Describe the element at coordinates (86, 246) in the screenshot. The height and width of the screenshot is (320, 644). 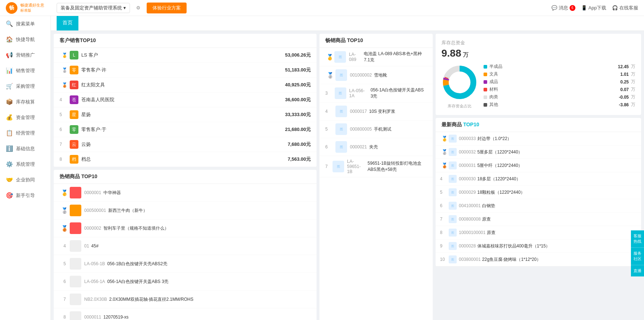
I see `product-code: 01` at that location.